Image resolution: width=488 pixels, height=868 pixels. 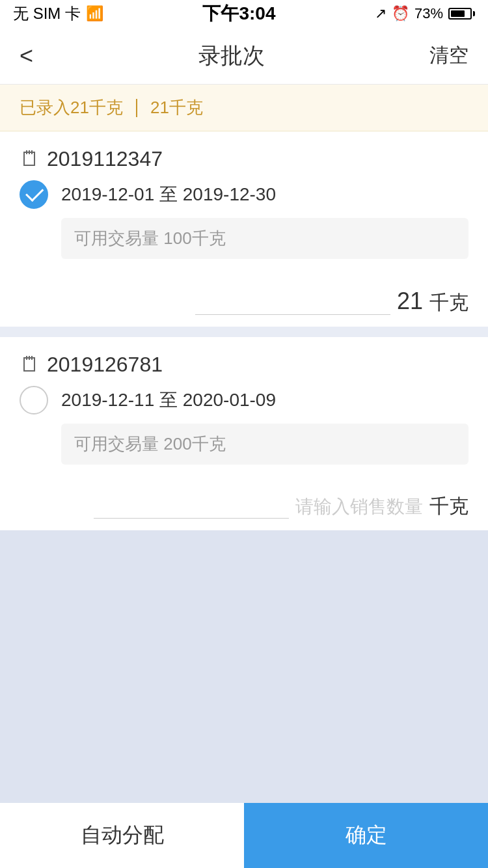 I want to click on batch-1-capacity: 可用交易量 100千克, so click(x=265, y=238).